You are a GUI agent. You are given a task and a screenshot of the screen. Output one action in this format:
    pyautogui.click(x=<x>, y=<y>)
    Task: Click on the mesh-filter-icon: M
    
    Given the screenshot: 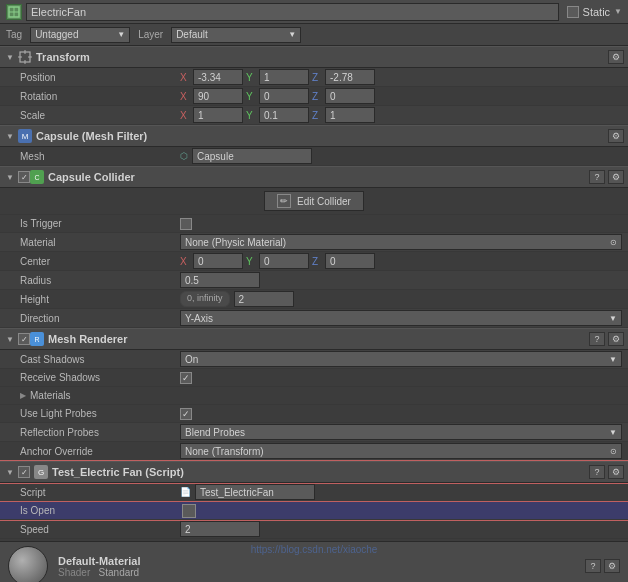 What is the action you would take?
    pyautogui.click(x=25, y=136)
    